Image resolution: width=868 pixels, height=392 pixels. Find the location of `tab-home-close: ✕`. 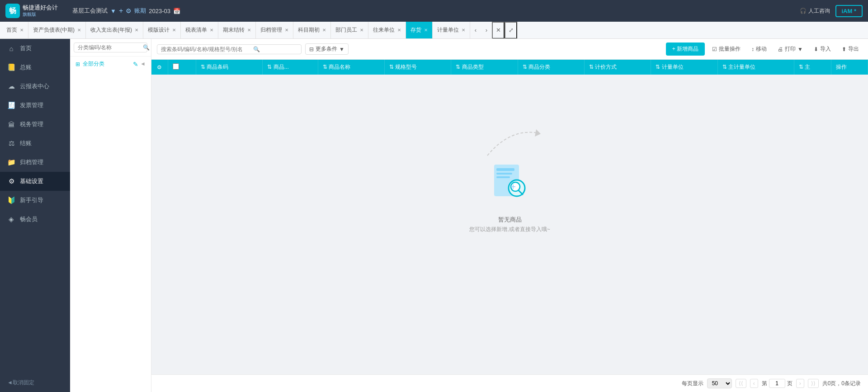

tab-home-close: ✕ is located at coordinates (22, 30).